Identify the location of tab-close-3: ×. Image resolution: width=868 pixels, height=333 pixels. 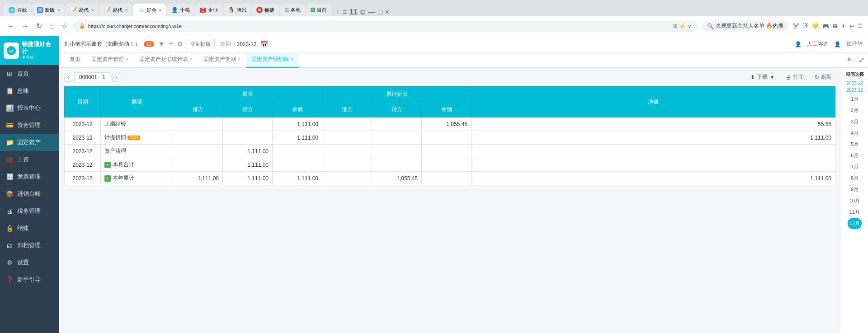
(93, 10).